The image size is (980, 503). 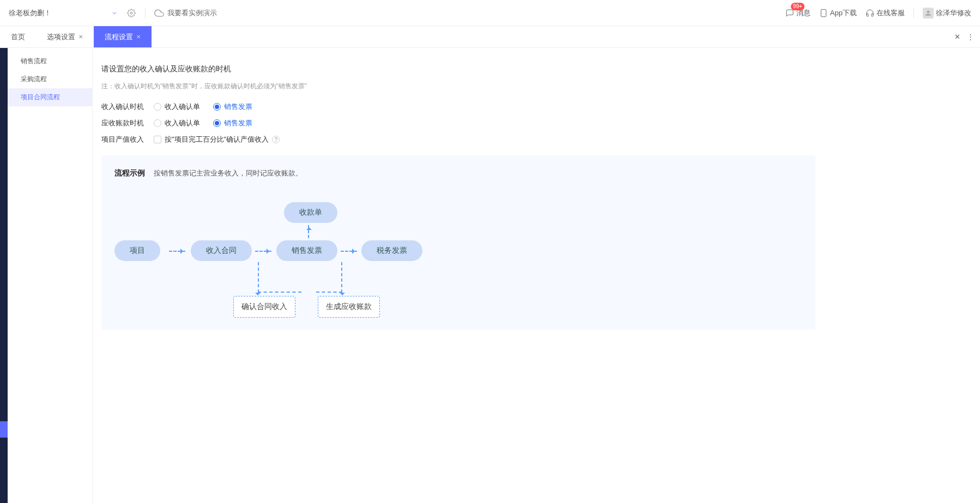 I want to click on messages-badge: 99+, so click(x=798, y=7).